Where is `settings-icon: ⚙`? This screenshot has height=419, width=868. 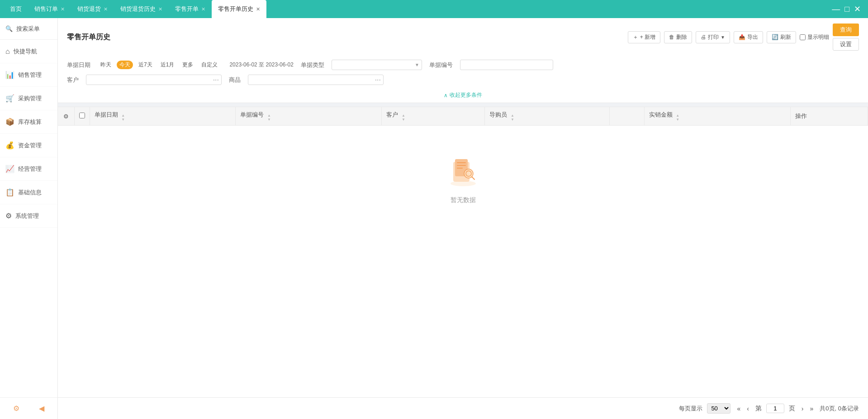
settings-icon: ⚙ is located at coordinates (16, 409).